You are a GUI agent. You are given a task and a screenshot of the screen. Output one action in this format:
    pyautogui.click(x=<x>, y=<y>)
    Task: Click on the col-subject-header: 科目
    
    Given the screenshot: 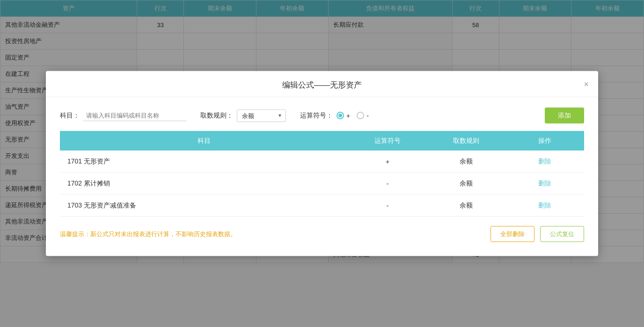 What is the action you would take?
    pyautogui.click(x=204, y=141)
    